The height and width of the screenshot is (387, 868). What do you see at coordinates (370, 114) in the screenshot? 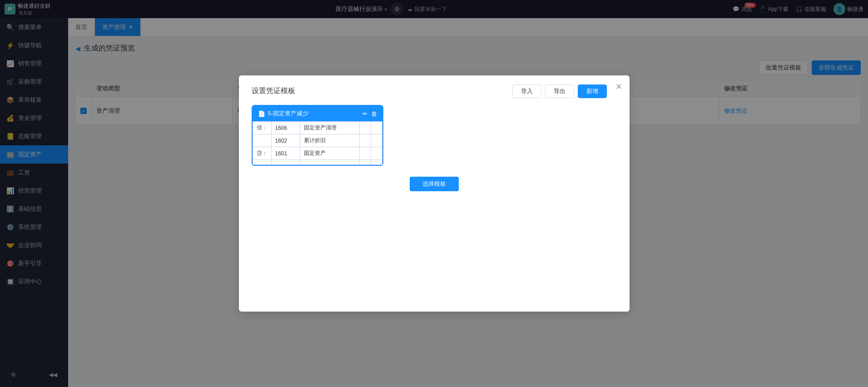
I see `template-header-actions: ✏ 🗑` at bounding box center [370, 114].